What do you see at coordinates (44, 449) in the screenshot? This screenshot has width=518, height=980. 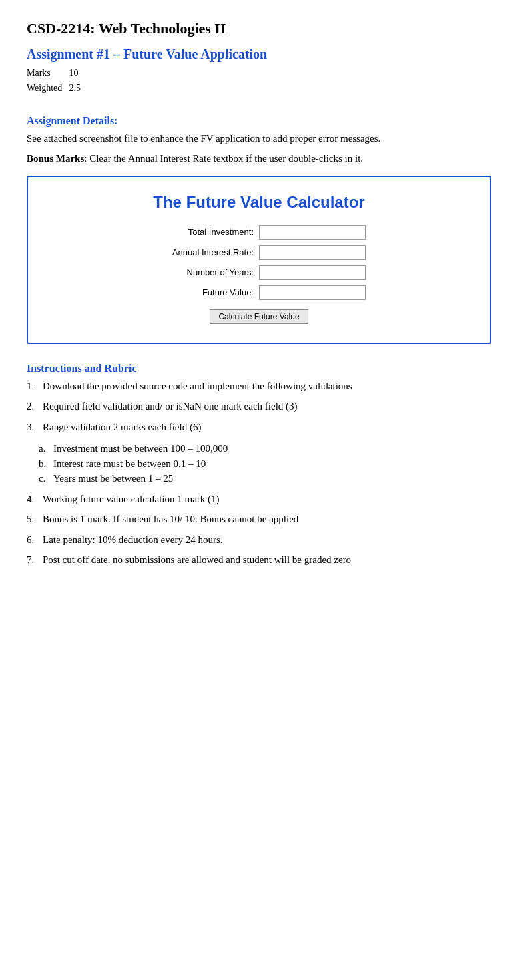 I see `sub-label-3a: a.` at bounding box center [44, 449].